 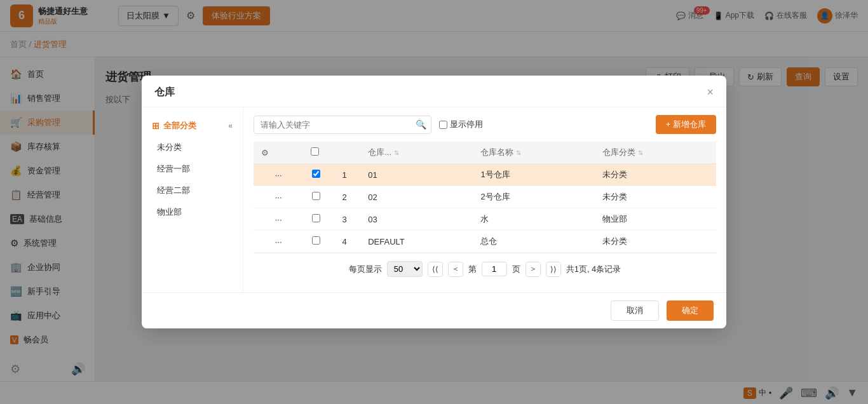 What do you see at coordinates (485, 220) in the screenshot?
I see `table-row: ··· 3 03 水 物业部` at bounding box center [485, 220].